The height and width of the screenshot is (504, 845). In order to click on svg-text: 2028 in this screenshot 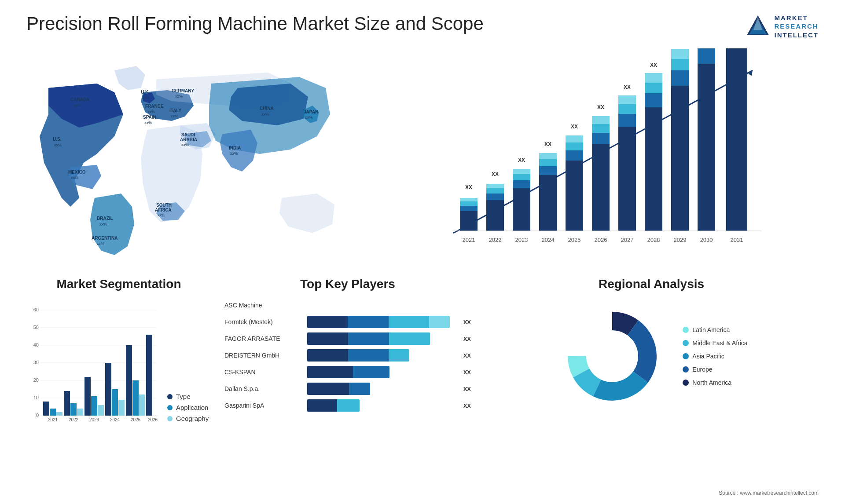, I will do `click(654, 240)`.